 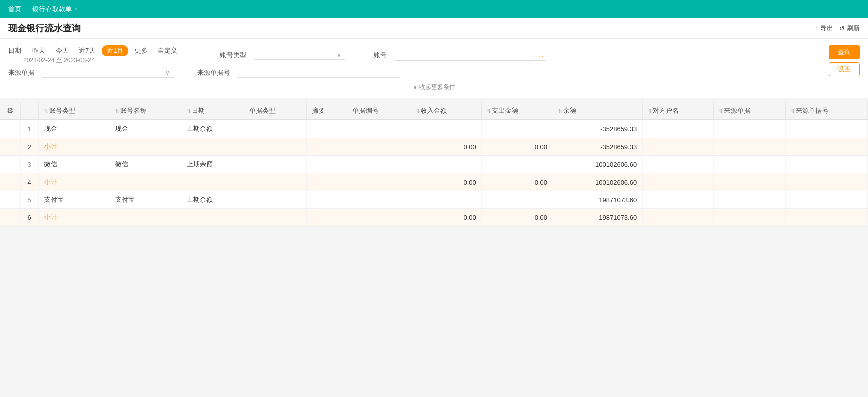 I want to click on col-header-date: ⇅日期, so click(x=212, y=111).